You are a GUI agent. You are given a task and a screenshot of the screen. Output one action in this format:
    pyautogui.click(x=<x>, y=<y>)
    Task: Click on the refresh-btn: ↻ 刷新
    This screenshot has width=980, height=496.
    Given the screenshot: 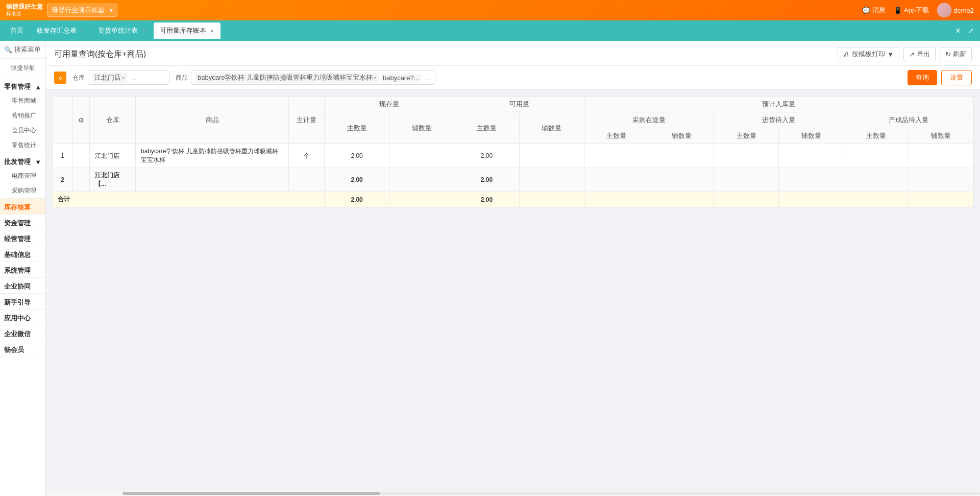 What is the action you would take?
    pyautogui.click(x=955, y=54)
    